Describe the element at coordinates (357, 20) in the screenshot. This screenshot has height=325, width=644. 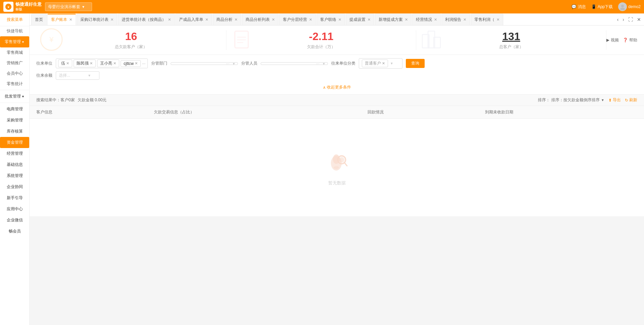
I see `tab-raise-settings-label: 提成设置` at that location.